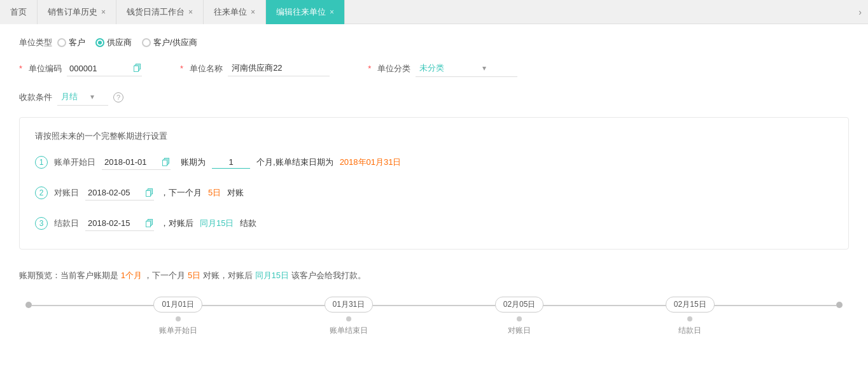 The image size is (868, 387). What do you see at coordinates (434, 276) in the screenshot?
I see `preview-text: 账期预览：当前客户账期是 1个月 ，下一个月 5日 对账，对账后 同月15日 该…` at bounding box center [434, 276].